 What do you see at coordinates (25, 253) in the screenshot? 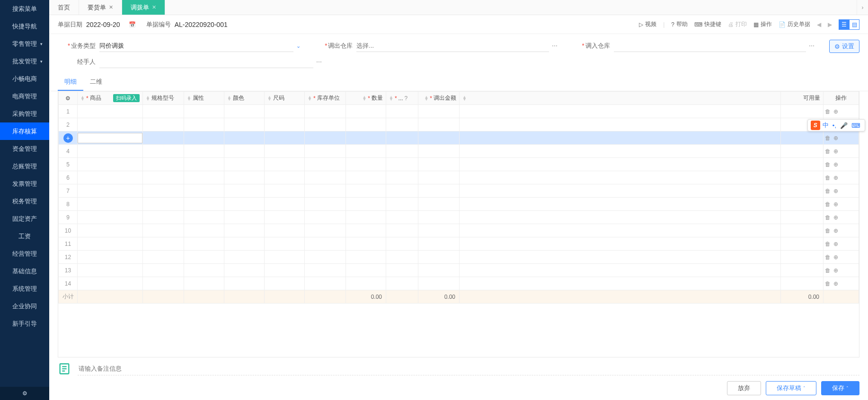
I see `sidebar-item: 经营管理` at bounding box center [25, 253].